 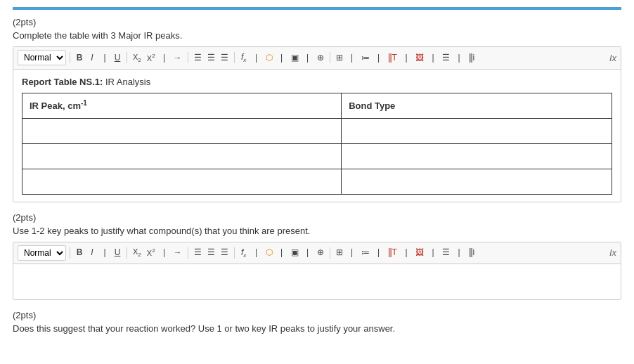 What do you see at coordinates (317, 329) in the screenshot?
I see `section3-instruction: Does this suggest that your reaction wor…` at bounding box center [317, 329].